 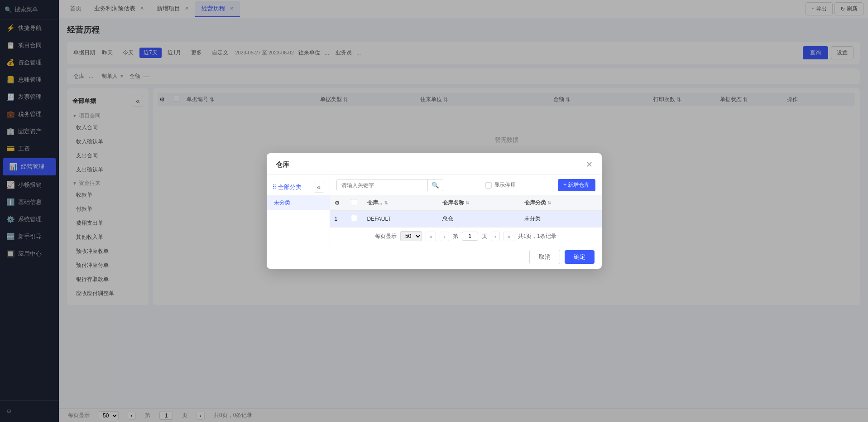 What do you see at coordinates (337, 203) in the screenshot?
I see `table-settings-icon: ⚙` at bounding box center [337, 203].